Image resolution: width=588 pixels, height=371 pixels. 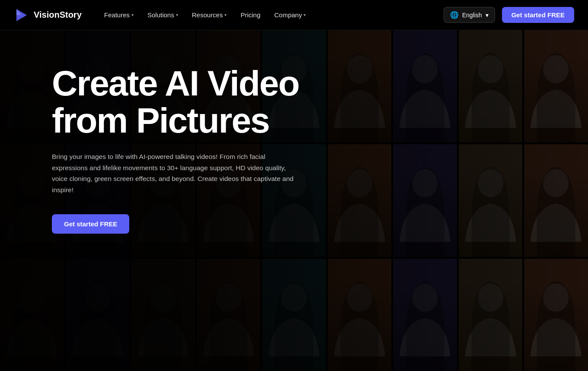 I want to click on logo-text: VisionStory, so click(x=58, y=15).